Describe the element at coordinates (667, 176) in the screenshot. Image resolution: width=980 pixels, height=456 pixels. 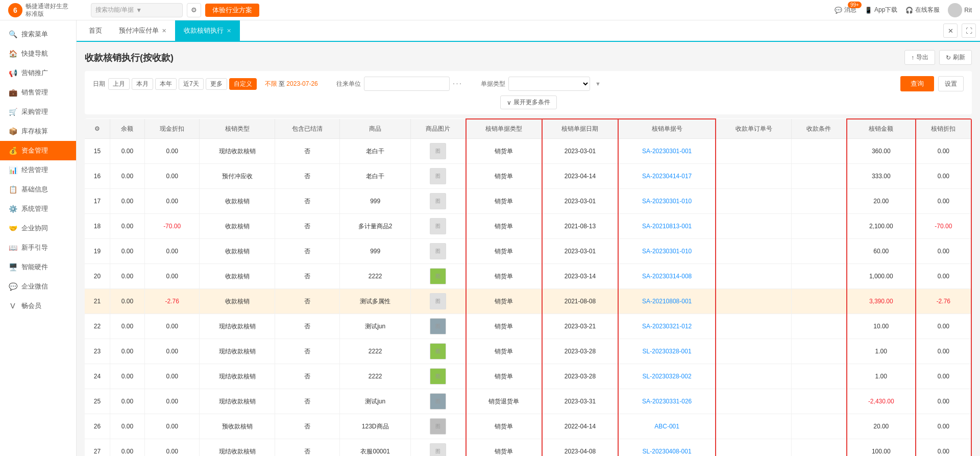
I see `voucher-link: SA-20230414-017` at that location.